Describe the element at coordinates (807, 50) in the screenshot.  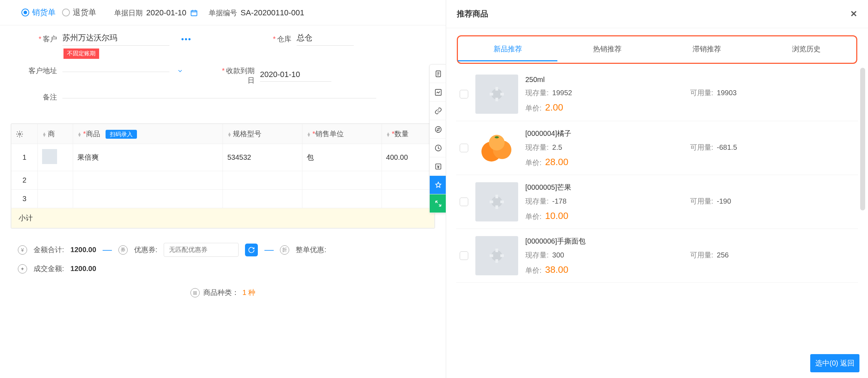
I see `tab-browse-history: 浏览历史` at that location.